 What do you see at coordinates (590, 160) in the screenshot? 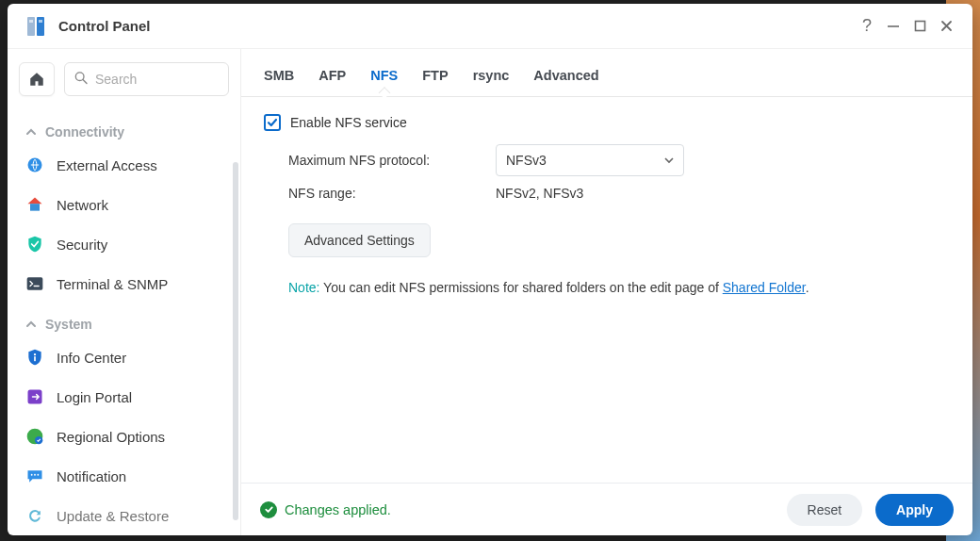
I see `max-proto-select: NFSv3` at bounding box center [590, 160].